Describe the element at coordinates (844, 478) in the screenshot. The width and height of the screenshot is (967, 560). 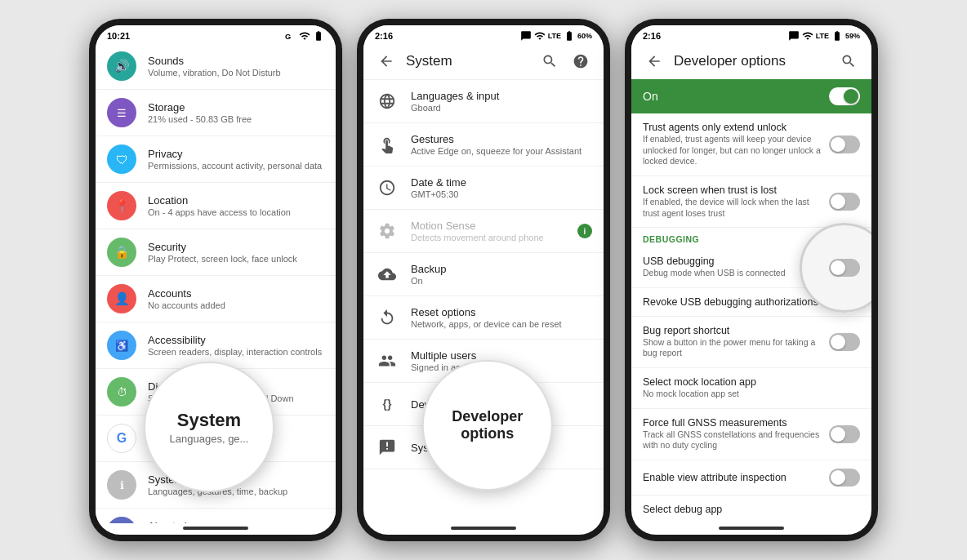
I see `viewattr-toggle` at that location.